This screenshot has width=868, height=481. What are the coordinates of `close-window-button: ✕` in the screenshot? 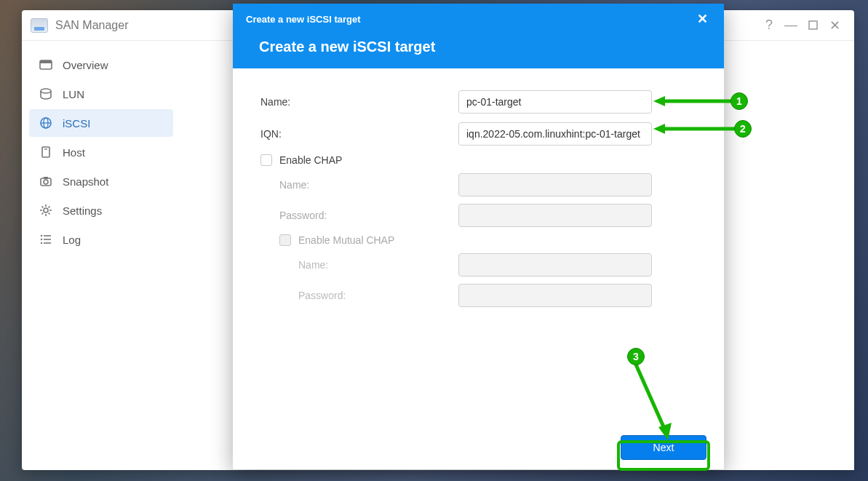 It's located at (835, 25).